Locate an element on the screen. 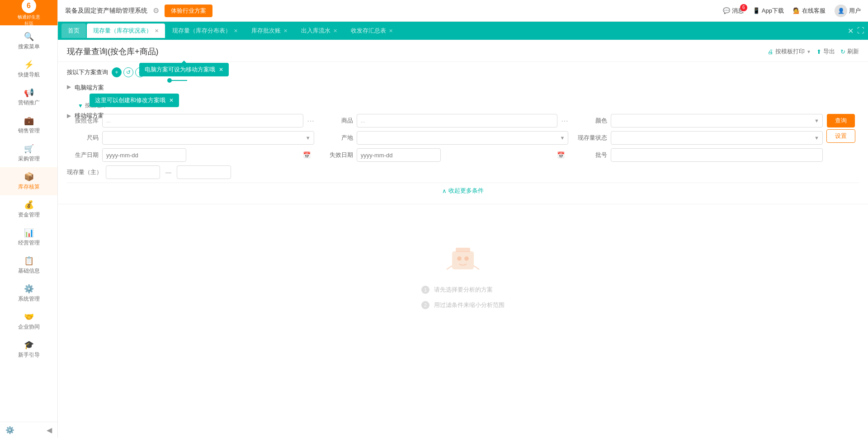  collapse-bar: ∧ 收起更多条件 is located at coordinates (463, 191).